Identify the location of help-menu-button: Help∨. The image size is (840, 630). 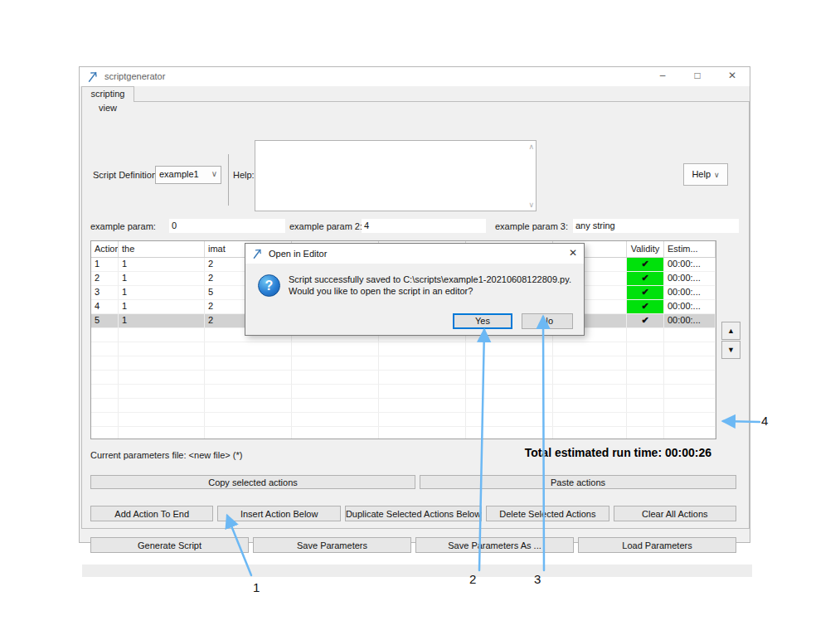
(706, 174).